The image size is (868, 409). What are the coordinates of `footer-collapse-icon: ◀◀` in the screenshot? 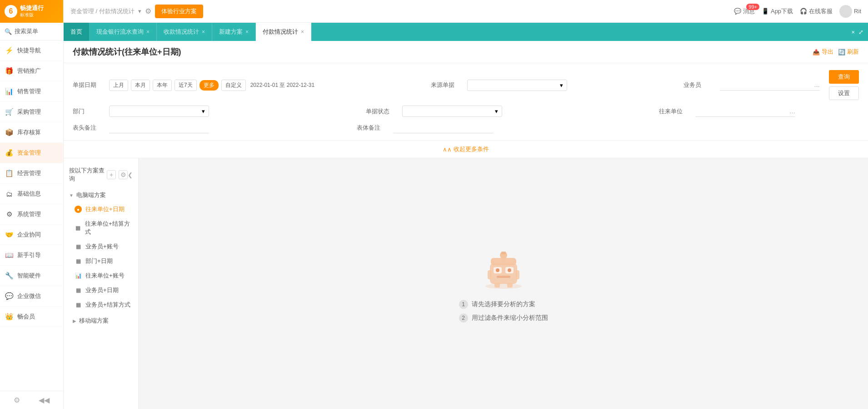 It's located at (44, 400).